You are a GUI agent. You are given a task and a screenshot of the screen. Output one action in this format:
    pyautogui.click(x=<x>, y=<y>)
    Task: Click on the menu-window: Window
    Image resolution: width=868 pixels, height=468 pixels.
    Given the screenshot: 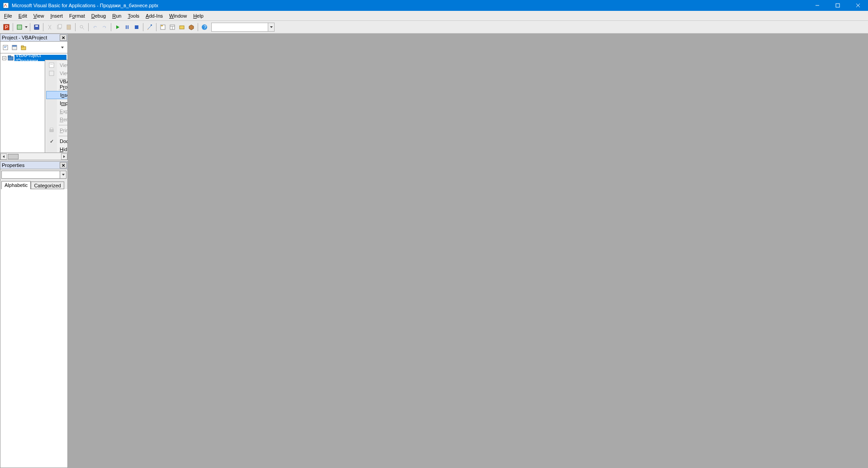 What is the action you would take?
    pyautogui.click(x=178, y=16)
    